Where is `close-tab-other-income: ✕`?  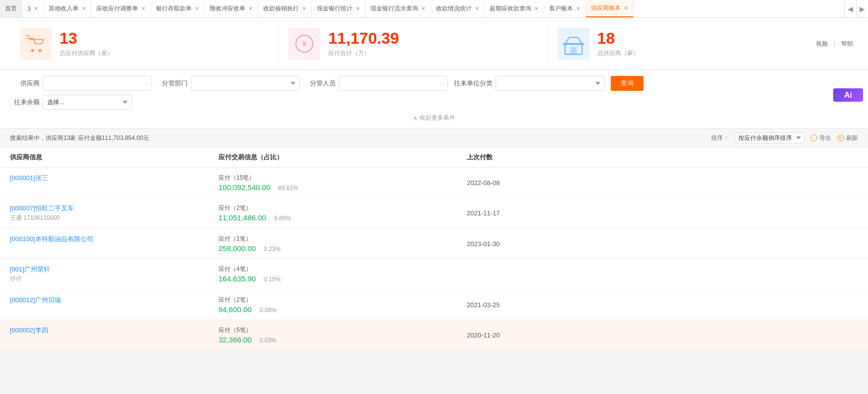 close-tab-other-income: ✕ is located at coordinates (83, 9).